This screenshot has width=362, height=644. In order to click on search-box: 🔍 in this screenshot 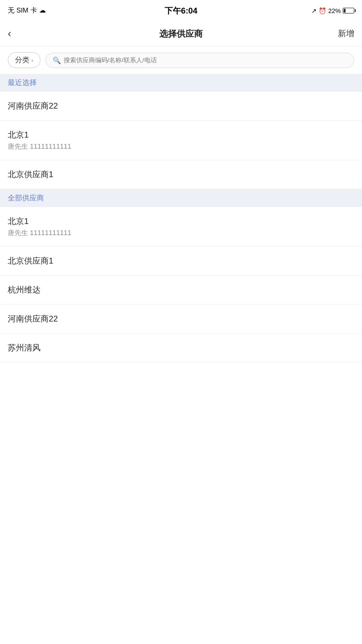, I will do `click(200, 60)`.